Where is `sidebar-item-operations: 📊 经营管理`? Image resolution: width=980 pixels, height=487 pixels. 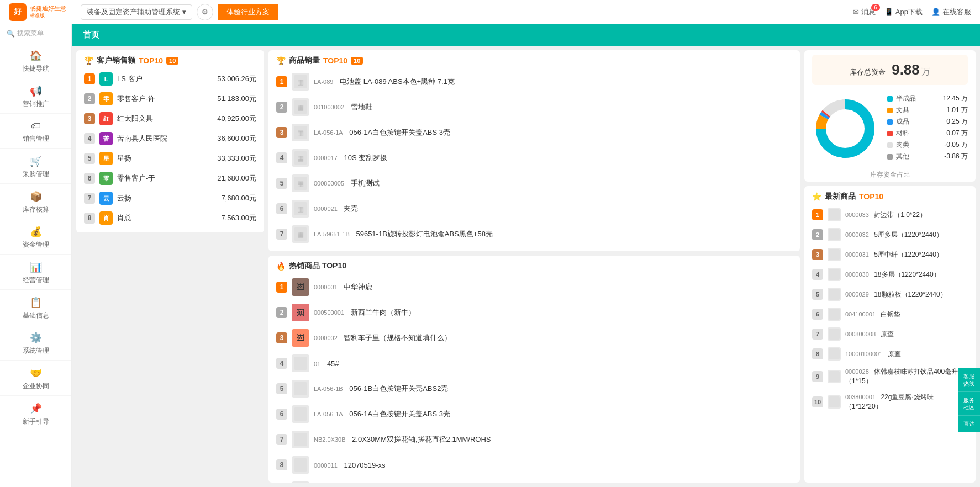
sidebar-item-operations: 📊 经营管理 is located at coordinates (35, 272).